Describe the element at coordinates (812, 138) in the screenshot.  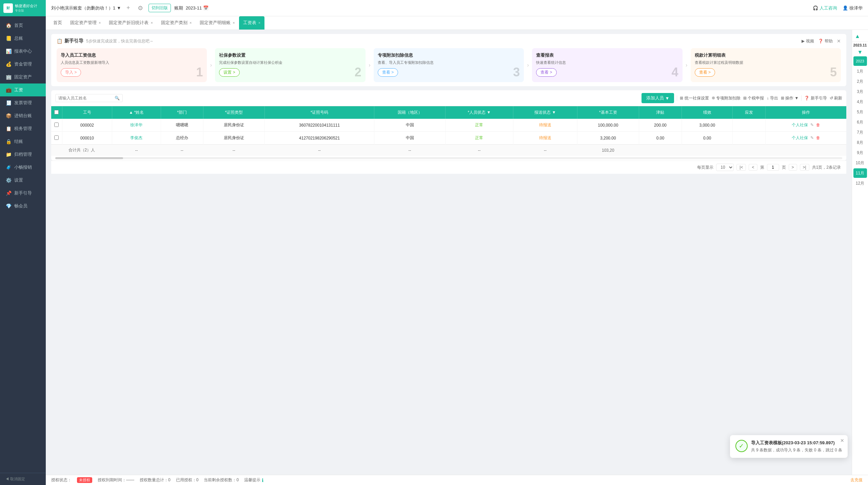
I see `action-edit-1: ✎` at that location.